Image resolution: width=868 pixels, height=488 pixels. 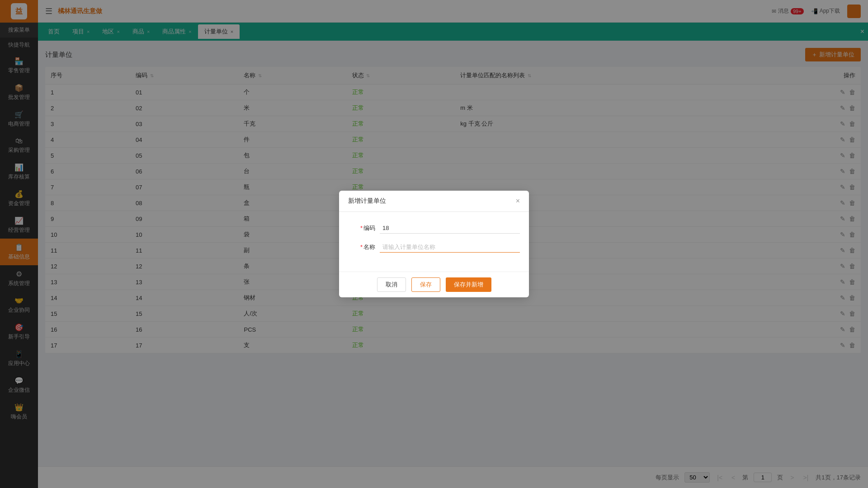 What do you see at coordinates (362, 228) in the screenshot?
I see `required-mark: *` at bounding box center [362, 228].